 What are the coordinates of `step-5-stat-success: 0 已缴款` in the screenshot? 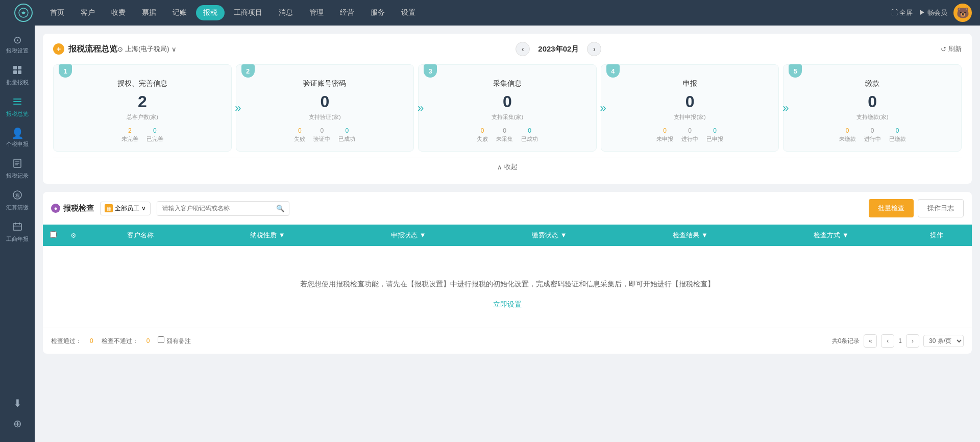 It's located at (897, 135).